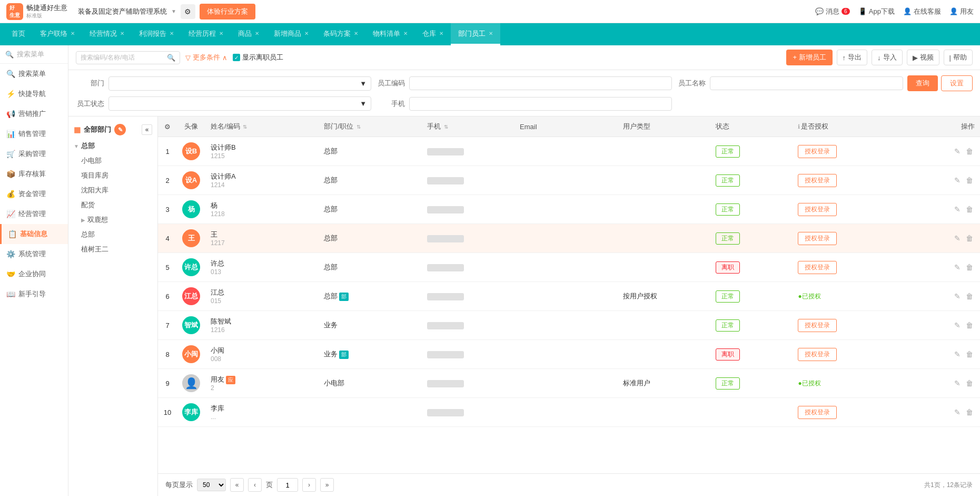 This screenshot has height=496, width=980. Describe the element at coordinates (291, 34) in the screenshot. I see `nav-tab-新增商品: 新增商品✕` at that location.